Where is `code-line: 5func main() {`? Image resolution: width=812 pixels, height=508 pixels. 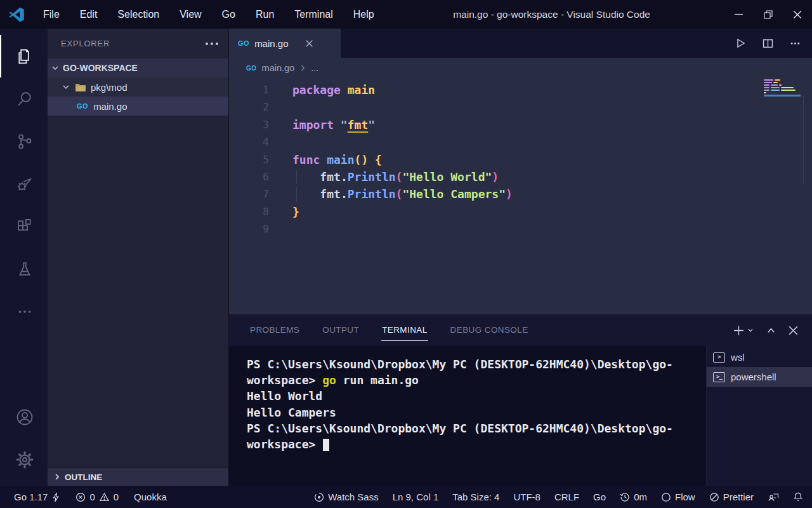
code-line: 5func main() { is located at coordinates (520, 160).